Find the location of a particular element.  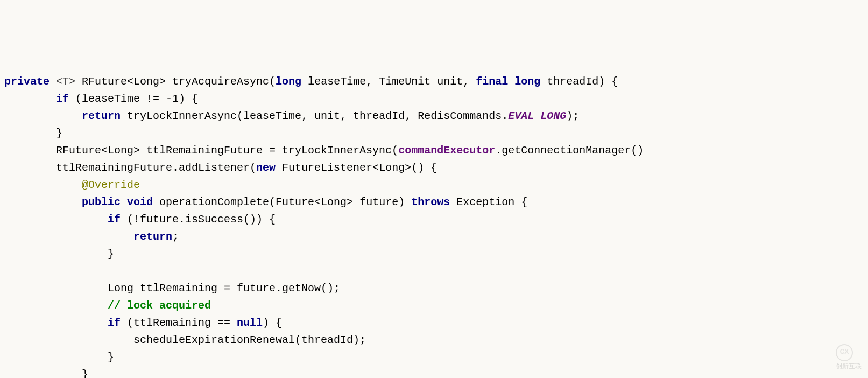

text: (ttlRemaining == is located at coordinates (179, 323).